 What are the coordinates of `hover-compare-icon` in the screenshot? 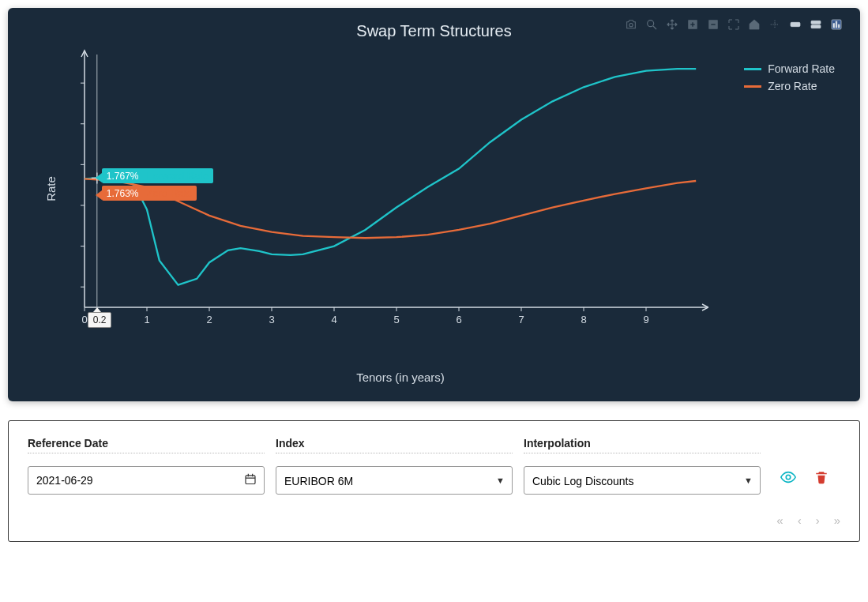 It's located at (816, 24).